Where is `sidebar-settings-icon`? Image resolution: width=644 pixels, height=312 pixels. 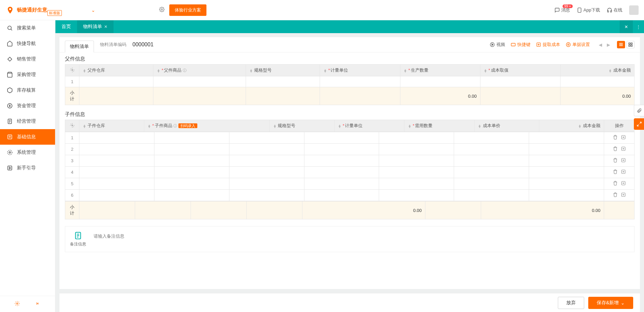
sidebar-settings-icon is located at coordinates (17, 304).